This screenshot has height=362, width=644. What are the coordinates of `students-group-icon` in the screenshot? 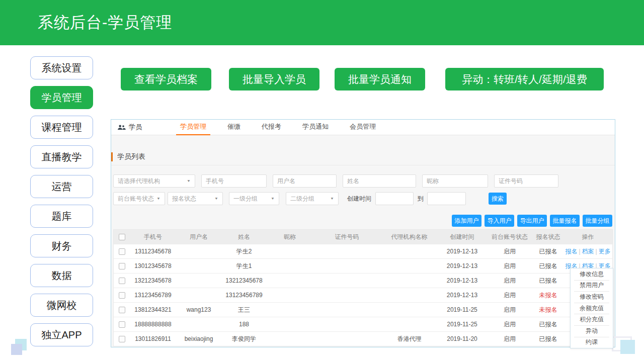 It's located at (122, 128).